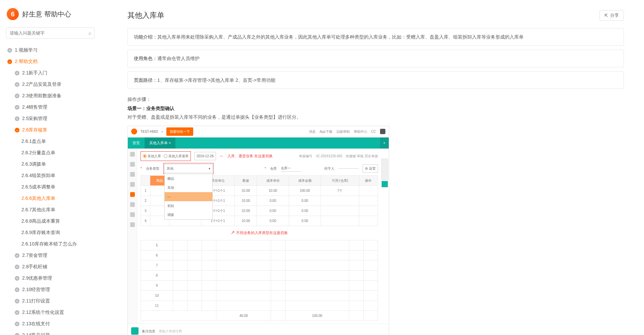  I want to click on nav-item: +2.3使用前数据准备, so click(50, 96).